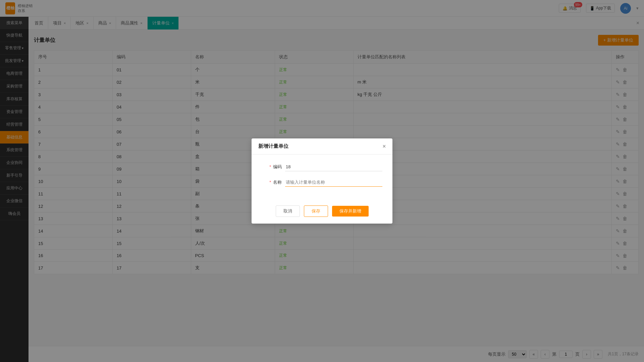  Describe the element at coordinates (322, 167) in the screenshot. I see `form-row-code: * 编码` at that location.